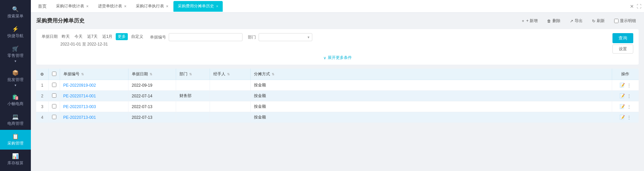  Describe the element at coordinates (639, 6) in the screenshot. I see `maximize-icon: ⛶` at that location.